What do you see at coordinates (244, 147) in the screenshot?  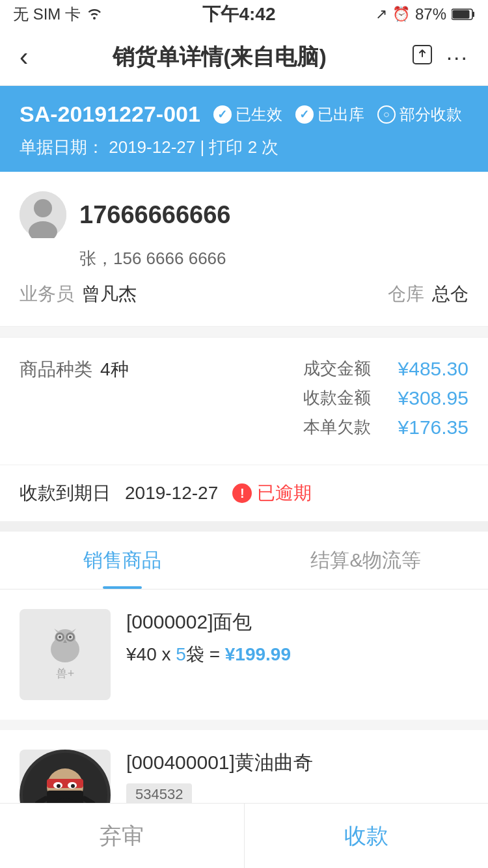 I see `banner-date-row: 单据日期： 2019-12-27 | 打印 2 次` at bounding box center [244, 147].